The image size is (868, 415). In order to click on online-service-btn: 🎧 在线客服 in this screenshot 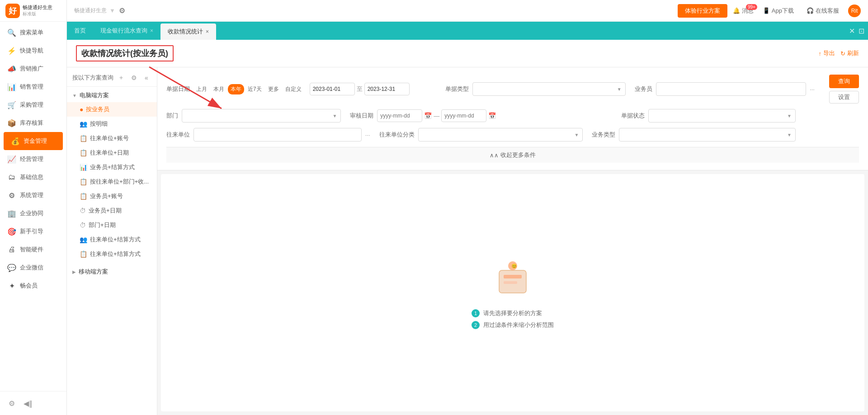, I will do `click(823, 11)`.